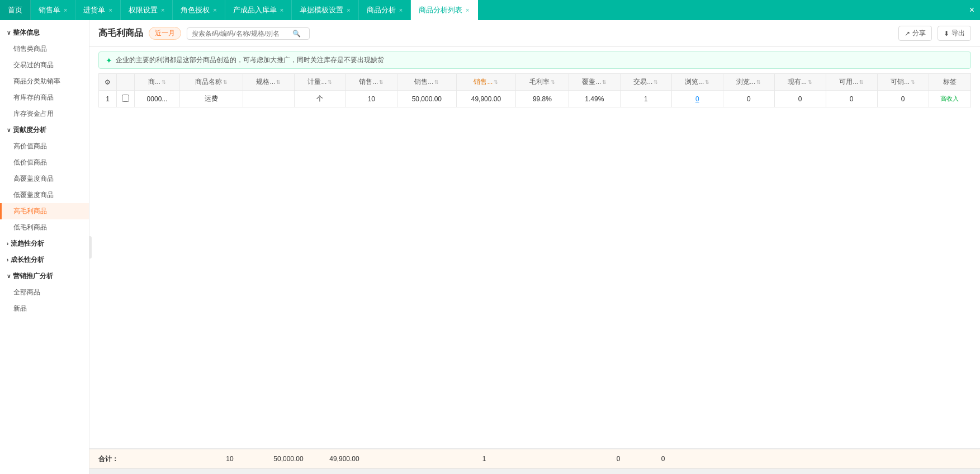 The height and width of the screenshot is (474, 980). I want to click on sidebar-item-low-coverage: 低覆盖度商品, so click(45, 195).